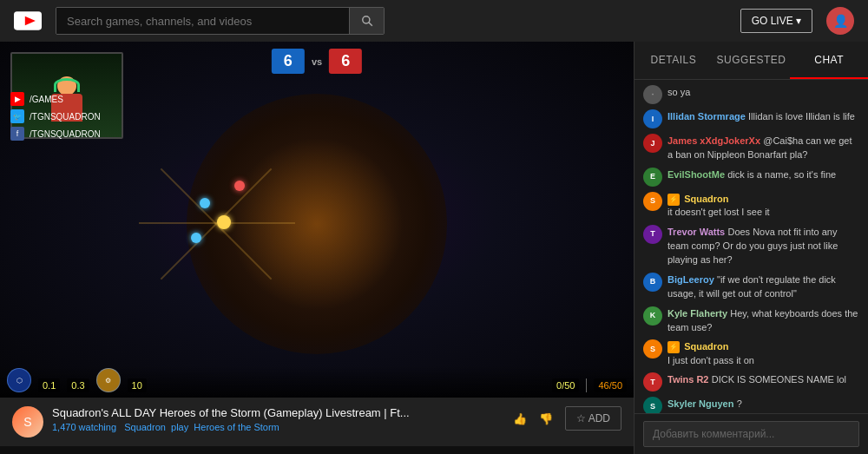  Describe the element at coordinates (764, 404) in the screenshot. I see `chat-body-10: Skyler Nguyen ?` at that location.